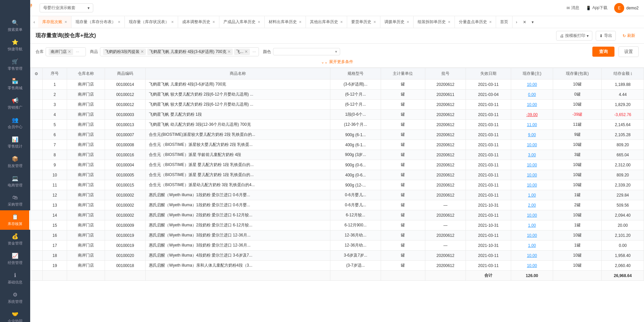 This screenshot has height=322, width=644. What do you see at coordinates (15, 45) in the screenshot?
I see `sidebar-item-快捷导航: ⭐快捷导航` at bounding box center [15, 45].